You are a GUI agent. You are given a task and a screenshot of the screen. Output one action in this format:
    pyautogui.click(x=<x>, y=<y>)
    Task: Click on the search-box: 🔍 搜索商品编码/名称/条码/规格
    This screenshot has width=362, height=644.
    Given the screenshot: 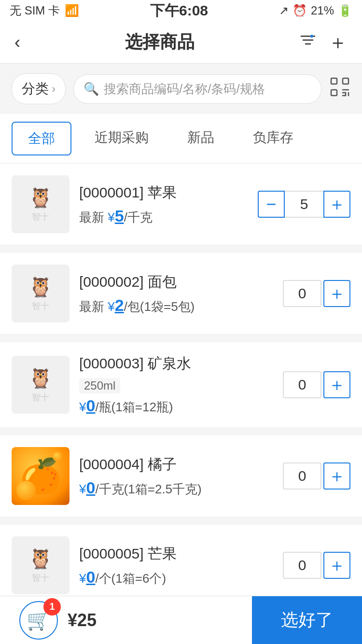 What is the action you would take?
    pyautogui.click(x=197, y=89)
    